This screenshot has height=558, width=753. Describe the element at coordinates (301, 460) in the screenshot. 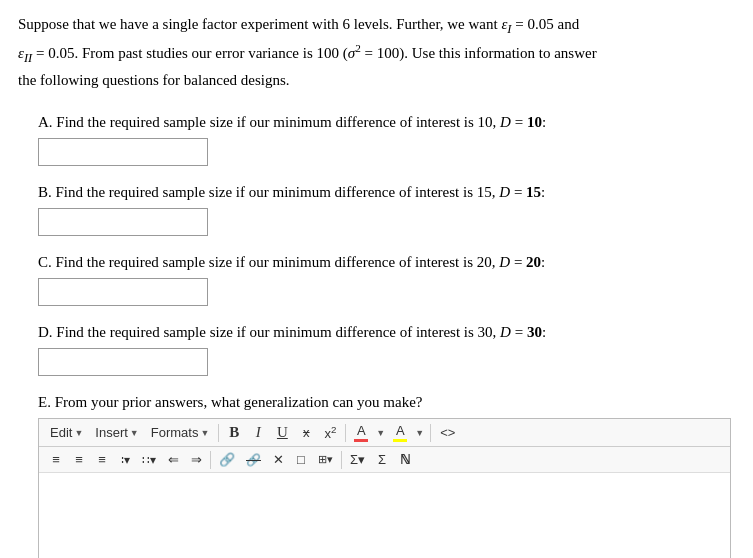

I see `media-button: □` at that location.